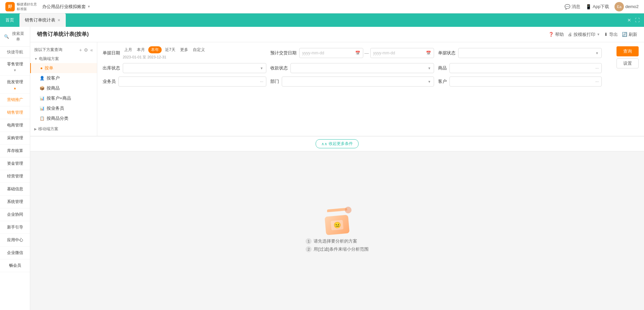 This screenshot has height=310, width=644. I want to click on scheme-item-by-salesperson-label: 按业务员, so click(55, 108).